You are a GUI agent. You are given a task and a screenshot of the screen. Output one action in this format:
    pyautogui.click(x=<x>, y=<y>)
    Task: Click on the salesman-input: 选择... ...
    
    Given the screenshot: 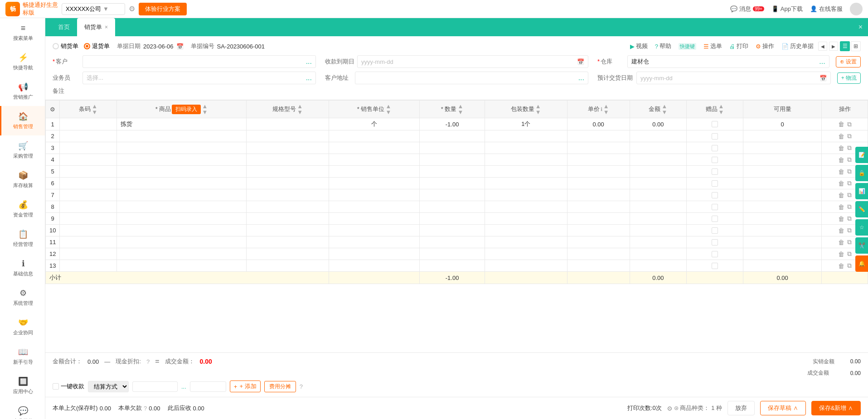 What is the action you would take?
    pyautogui.click(x=199, y=78)
    